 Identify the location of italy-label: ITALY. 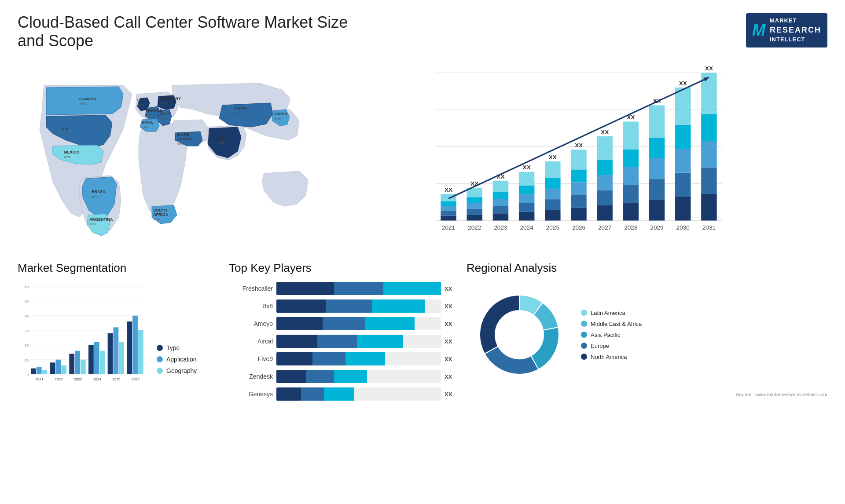
(165, 114).